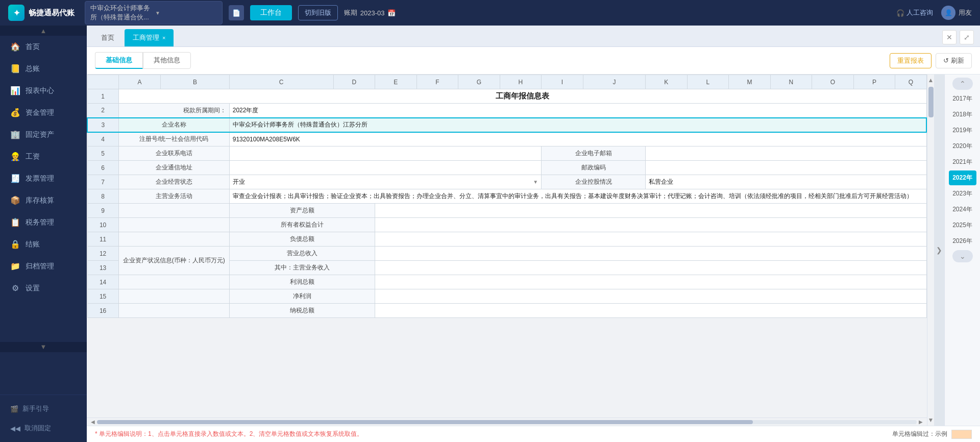 This screenshot has width=980, height=442. Describe the element at coordinates (229, 434) in the screenshot. I see `edit-hint: * 单元格编辑说明：1、点击单元格直接录入数值或文本。2、清空单元格数值或文本恢…` at that location.